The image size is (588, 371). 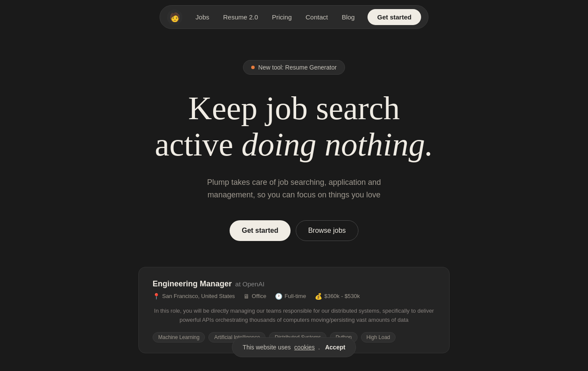 What do you see at coordinates (192, 284) in the screenshot?
I see `job-title: Engineering Manager` at bounding box center [192, 284].